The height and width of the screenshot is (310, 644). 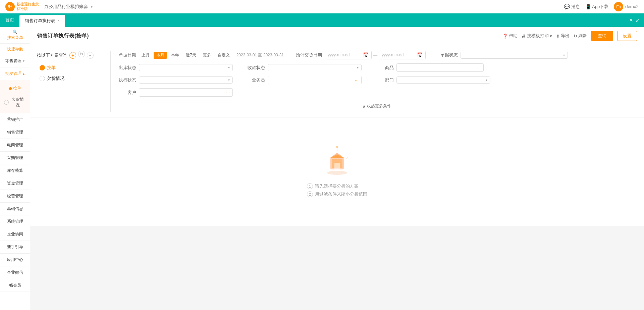 I want to click on doc-status-select: ▾, so click(x=514, y=55).